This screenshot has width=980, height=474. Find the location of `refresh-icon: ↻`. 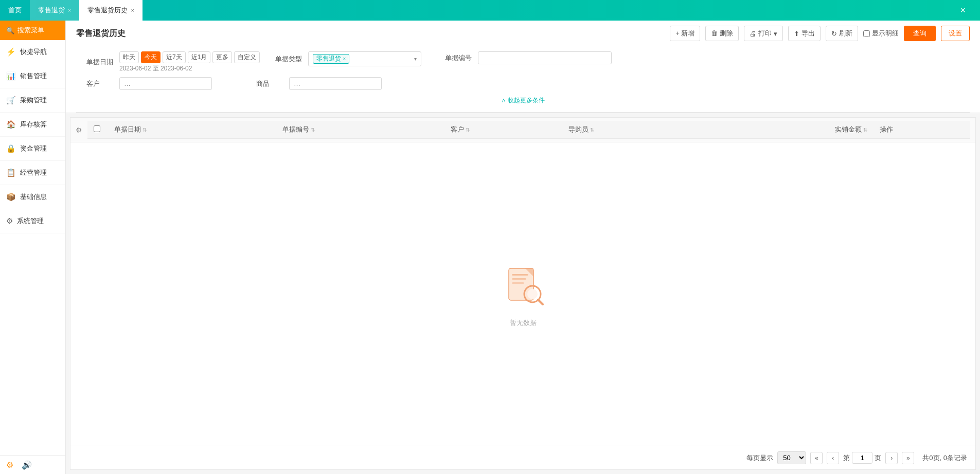

refresh-icon: ↻ is located at coordinates (834, 34).